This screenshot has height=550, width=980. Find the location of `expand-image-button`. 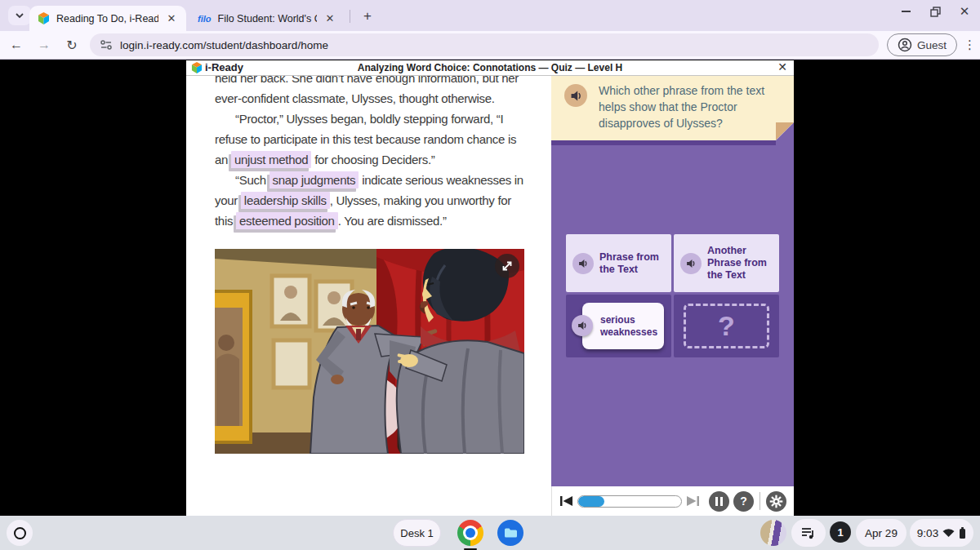

expand-image-button is located at coordinates (507, 266).